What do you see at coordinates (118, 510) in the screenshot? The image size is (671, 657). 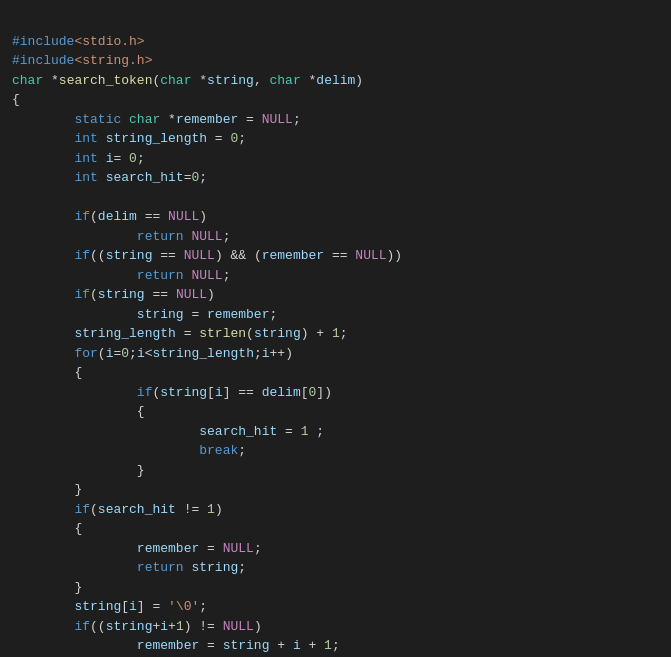 I see `line-25: if(search_hit != 1)` at bounding box center [118, 510].